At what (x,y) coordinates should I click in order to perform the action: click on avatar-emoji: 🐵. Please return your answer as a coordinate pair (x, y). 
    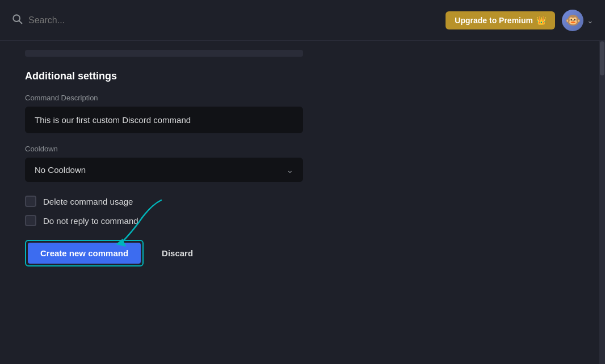
    Looking at the image, I should click on (573, 20).